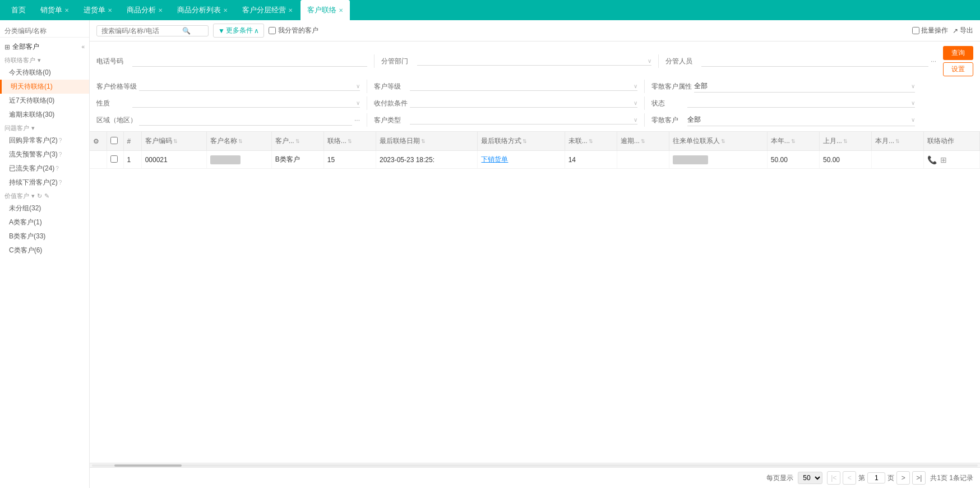 The image size is (980, 488). What do you see at coordinates (45, 250) in the screenshot?
I see `sidebar-item-c-class: C类客户(6)` at bounding box center [45, 250].